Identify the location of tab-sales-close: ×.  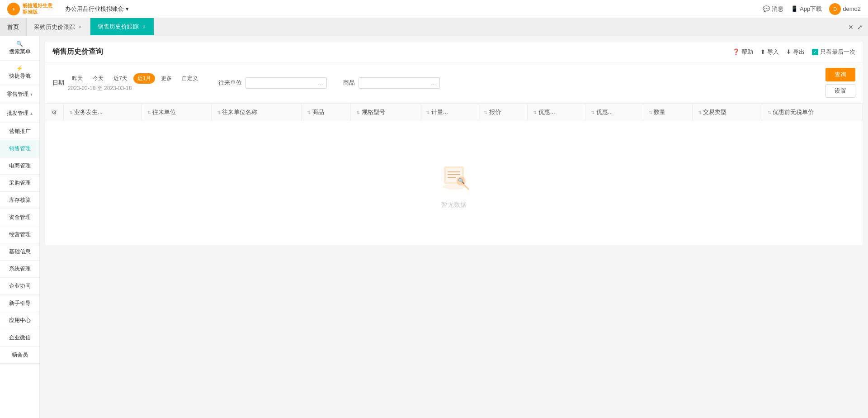
(144, 27).